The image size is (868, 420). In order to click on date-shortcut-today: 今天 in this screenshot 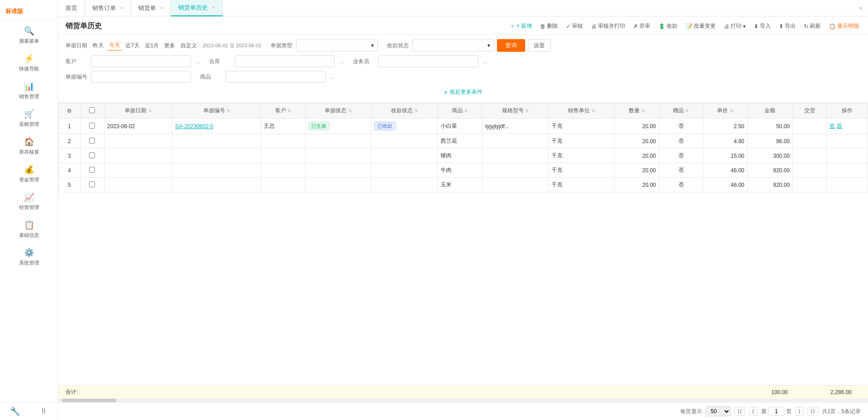, I will do `click(115, 45)`.